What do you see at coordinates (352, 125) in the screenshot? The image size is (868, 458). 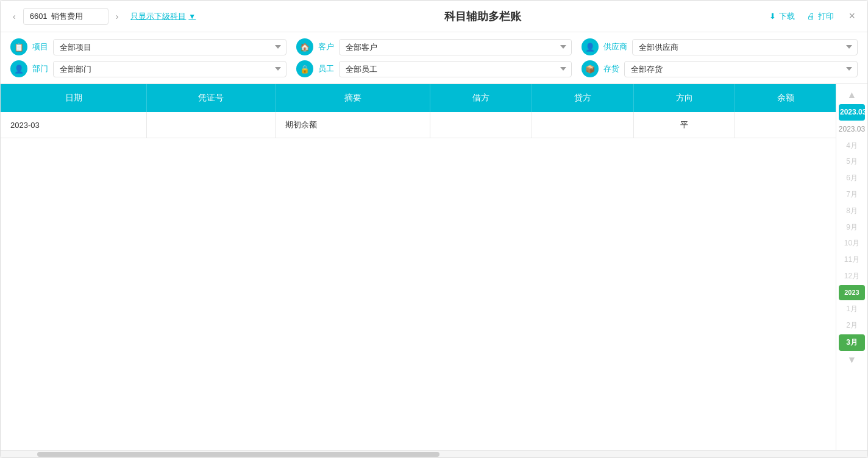 I see `cell-summary: 期初余额` at bounding box center [352, 125].